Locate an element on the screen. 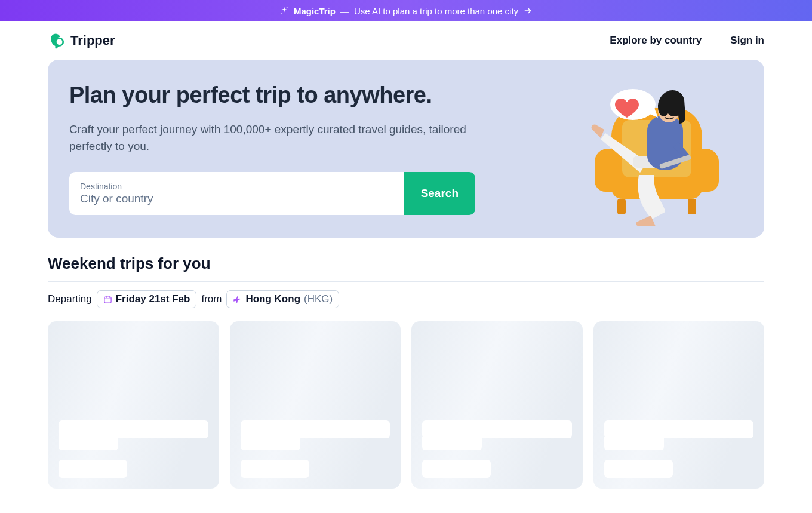 Image resolution: width=812 pixels, height=513 pixels. nav-signin: Sign in is located at coordinates (748, 41).